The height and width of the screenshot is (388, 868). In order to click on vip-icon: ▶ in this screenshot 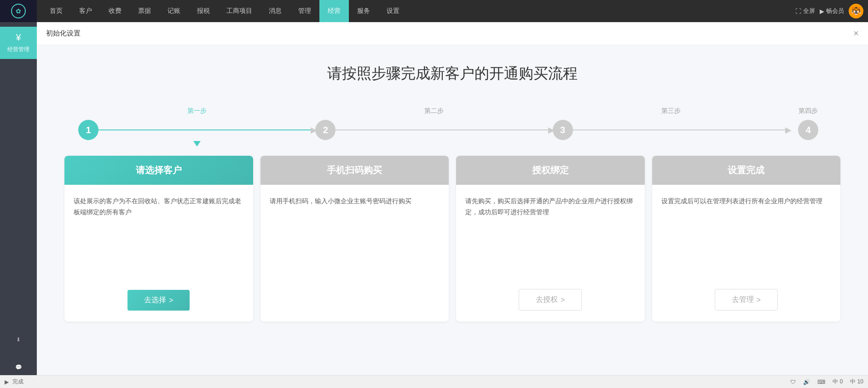, I will do `click(822, 11)`.